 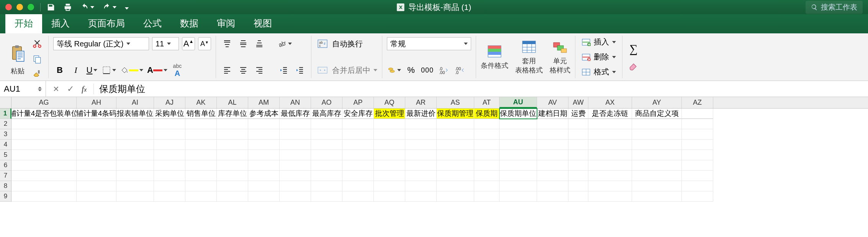 I want to click on cell-AY3, so click(x=657, y=134).